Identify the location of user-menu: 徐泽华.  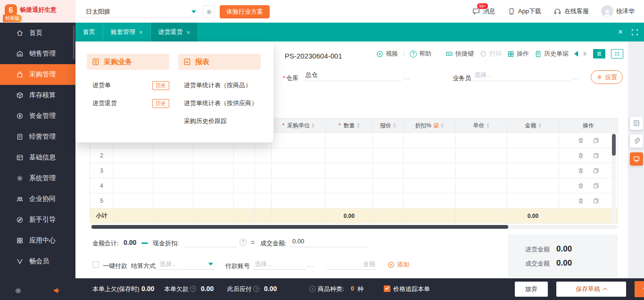
(618, 11).